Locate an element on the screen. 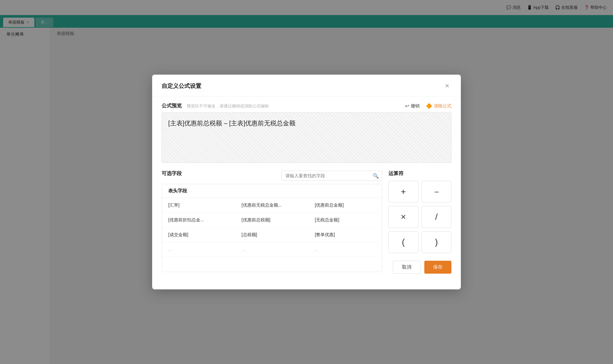 This screenshot has width=613, height=364. field-item-huilu: [汇率] is located at coordinates (198, 205).